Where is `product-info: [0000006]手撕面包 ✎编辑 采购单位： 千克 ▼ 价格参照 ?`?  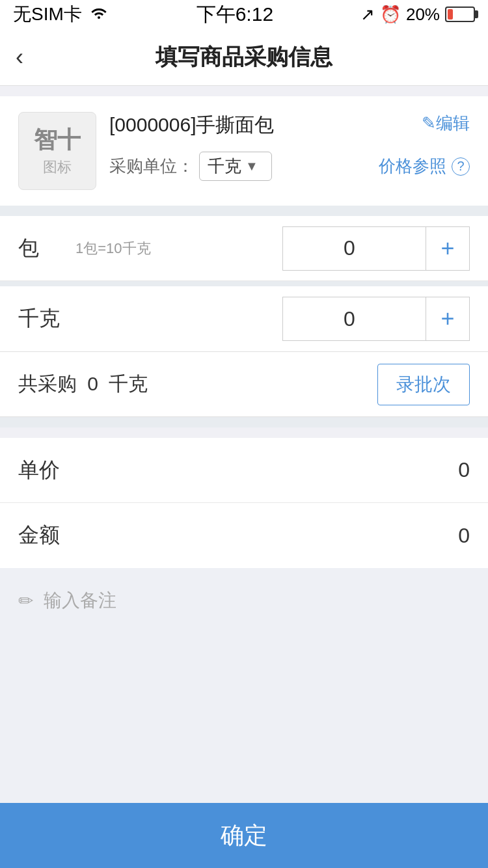
product-info: [0000006]手撕面包 ✎编辑 采购单位： 千克 ▼ 价格参照 ? is located at coordinates (290, 146).